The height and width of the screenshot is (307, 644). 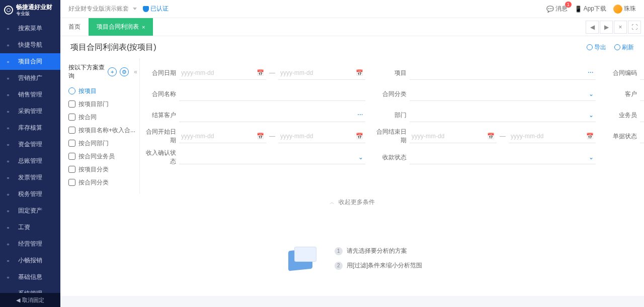 I want to click on contract-date-from-input, so click(x=219, y=73).